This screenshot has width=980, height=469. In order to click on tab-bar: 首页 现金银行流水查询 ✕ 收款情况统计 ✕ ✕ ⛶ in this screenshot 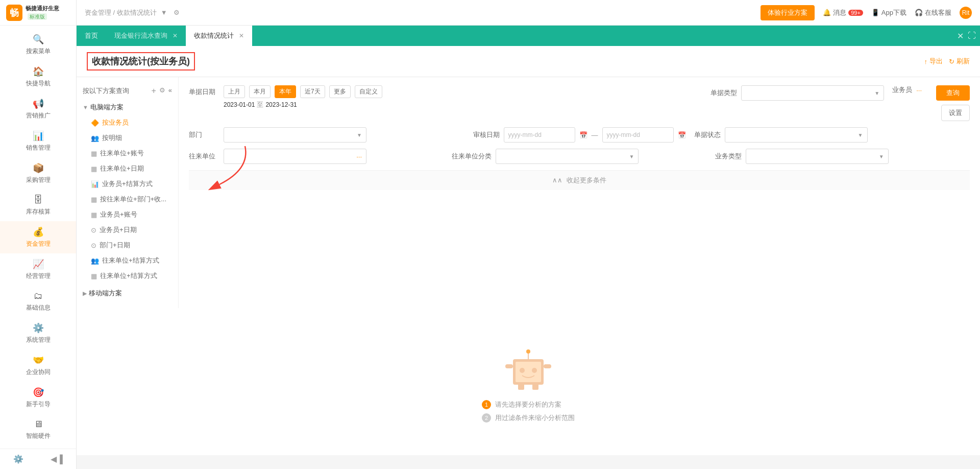, I will do `click(528, 36)`.